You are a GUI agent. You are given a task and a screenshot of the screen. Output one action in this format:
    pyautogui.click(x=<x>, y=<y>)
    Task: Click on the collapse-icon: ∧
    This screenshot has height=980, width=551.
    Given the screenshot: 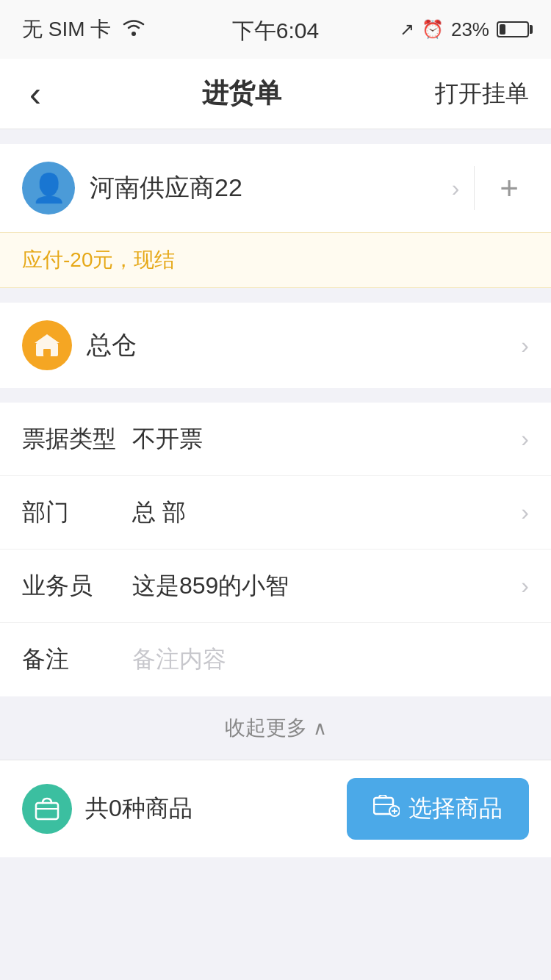 What is the action you would take?
    pyautogui.click(x=320, y=729)
    